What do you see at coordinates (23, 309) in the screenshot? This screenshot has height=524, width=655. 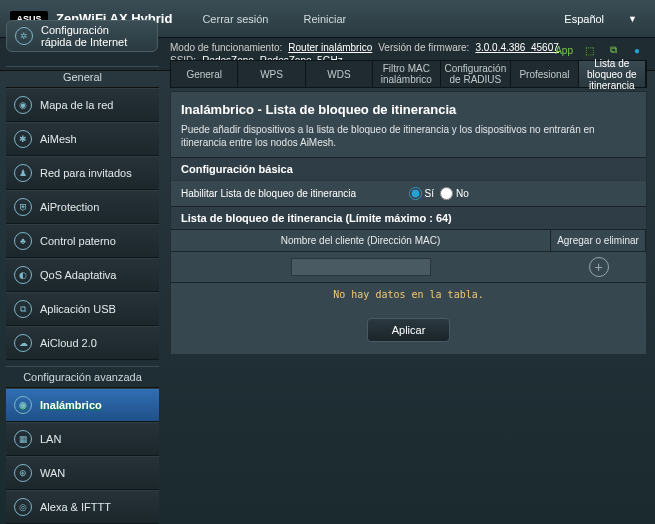 I see `nav-icon: ⧉` at bounding box center [23, 309].